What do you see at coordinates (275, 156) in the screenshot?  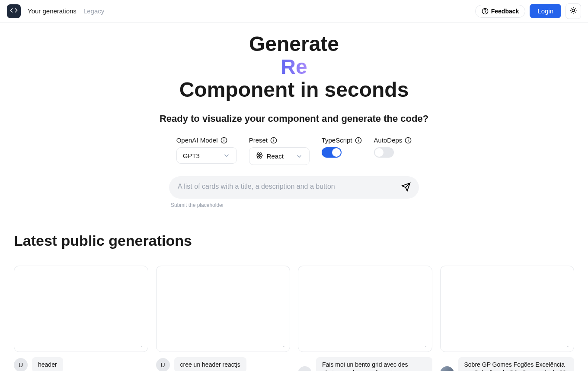 I see `preset-value: React` at bounding box center [275, 156].